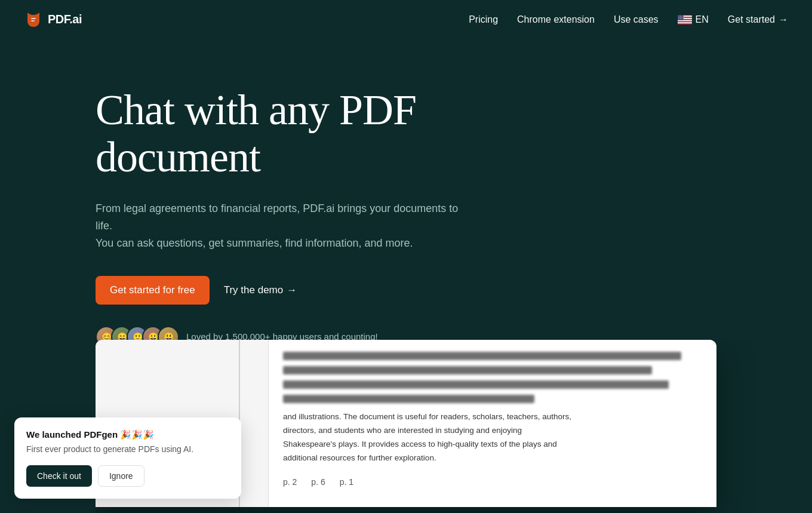 This screenshot has width=812, height=513. Describe the element at coordinates (628, 20) in the screenshot. I see `nav-links: Pricing Chrome extension Use cases` at that location.